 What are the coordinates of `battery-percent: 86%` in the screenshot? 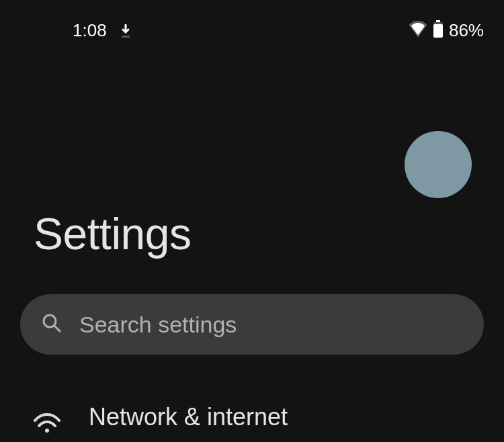 It's located at (466, 31).